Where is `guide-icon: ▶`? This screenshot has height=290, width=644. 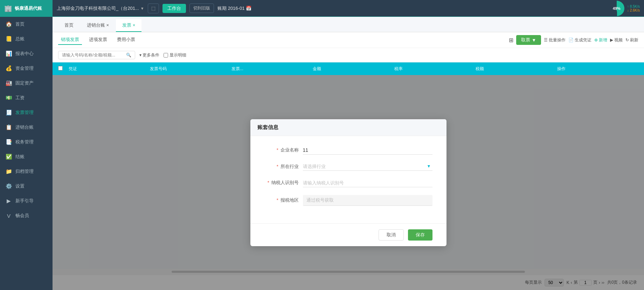 guide-icon: ▶ is located at coordinates (9, 201).